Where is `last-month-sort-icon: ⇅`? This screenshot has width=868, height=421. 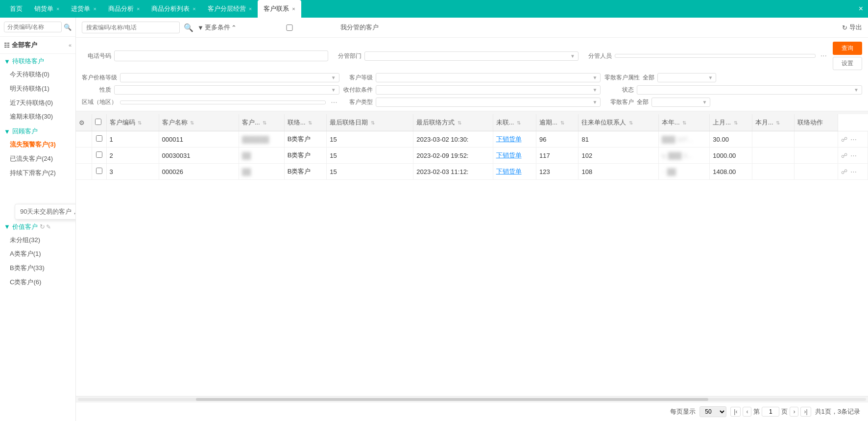 last-month-sort-icon: ⇅ is located at coordinates (736, 123).